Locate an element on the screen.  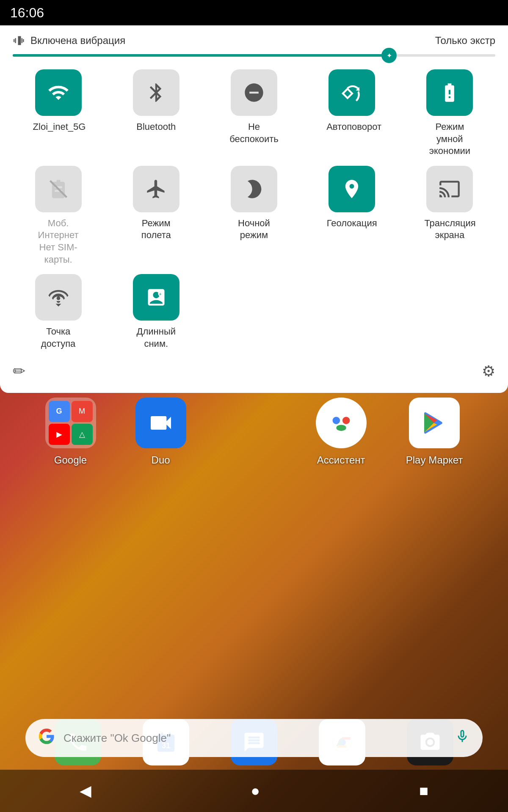
tile-hotspot-label: Точка доступа is located at coordinates (58, 337).